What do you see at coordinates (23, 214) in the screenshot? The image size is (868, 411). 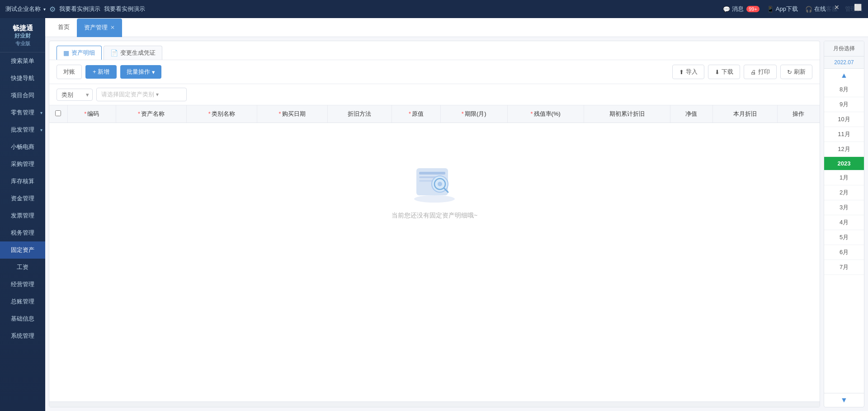 I see `sidebar: 畅捷通 好业财 专业版 搜索菜单快捷导航项目合同零售管理批发管理小畅电商采购管理…` at bounding box center [23, 214].